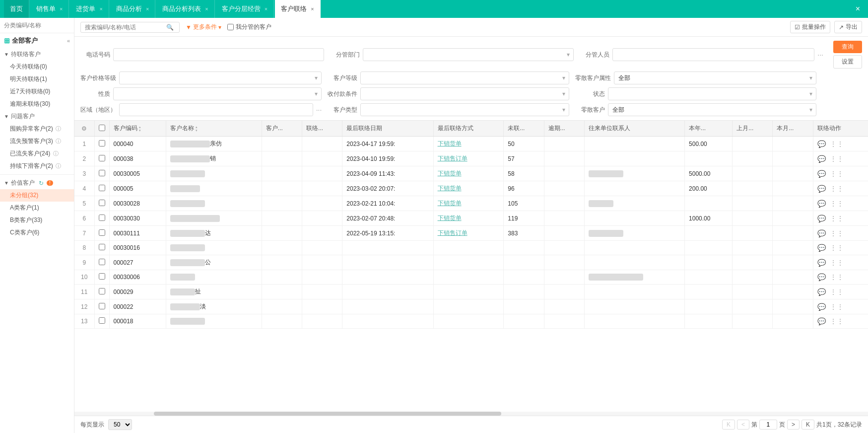 Image resolution: width=868 pixels, height=433 pixels. What do you see at coordinates (465, 94) in the screenshot?
I see `filter-payment-select` at bounding box center [465, 94].